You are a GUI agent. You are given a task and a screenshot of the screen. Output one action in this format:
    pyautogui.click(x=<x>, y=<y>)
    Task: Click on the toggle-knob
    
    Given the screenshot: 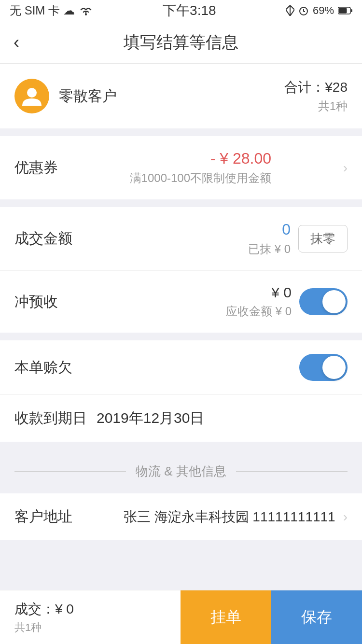 What is the action you would take?
    pyautogui.click(x=334, y=302)
    